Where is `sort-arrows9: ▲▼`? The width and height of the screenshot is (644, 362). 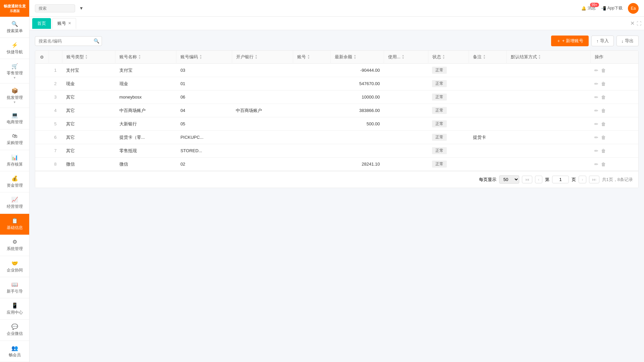
sort-arrows9: ▲▼ is located at coordinates (484, 57).